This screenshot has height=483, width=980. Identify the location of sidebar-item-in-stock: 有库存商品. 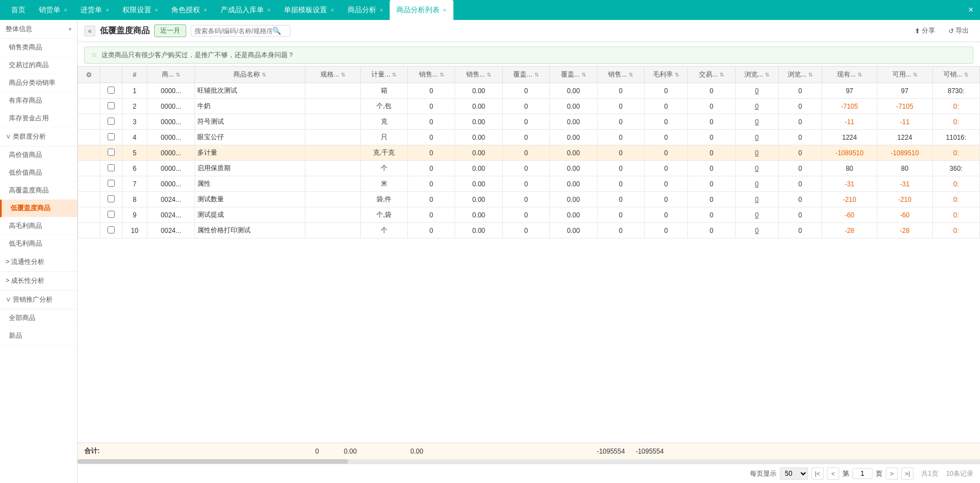
(39, 101).